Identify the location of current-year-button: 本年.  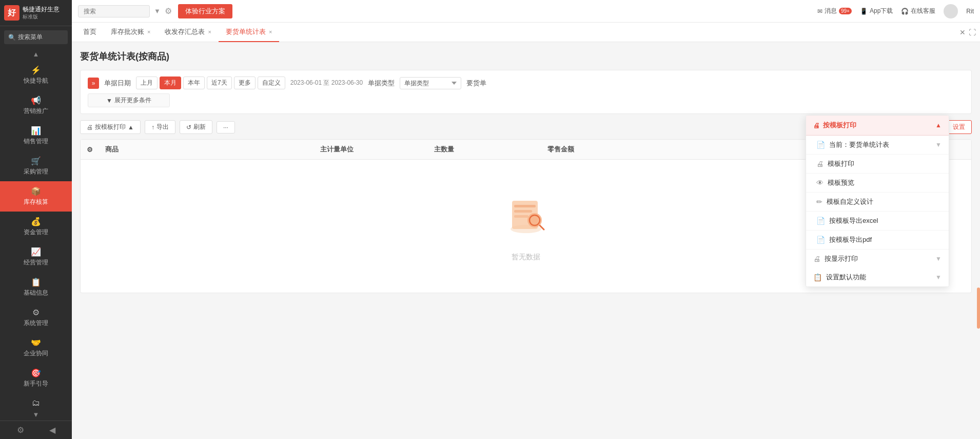
(194, 83).